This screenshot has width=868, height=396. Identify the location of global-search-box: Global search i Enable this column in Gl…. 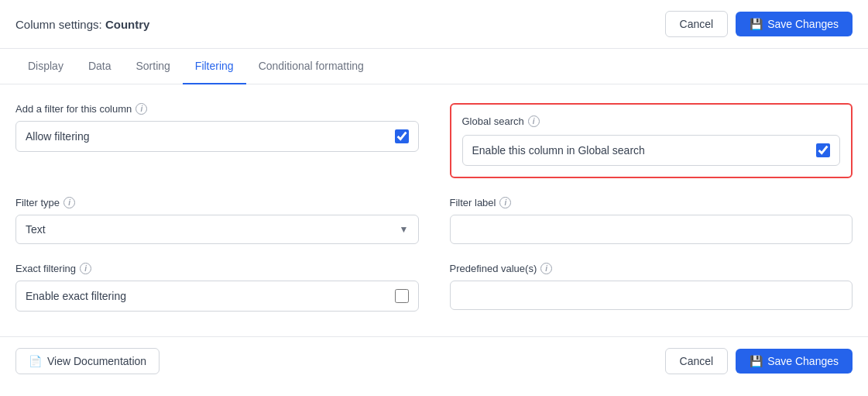
(652, 141).